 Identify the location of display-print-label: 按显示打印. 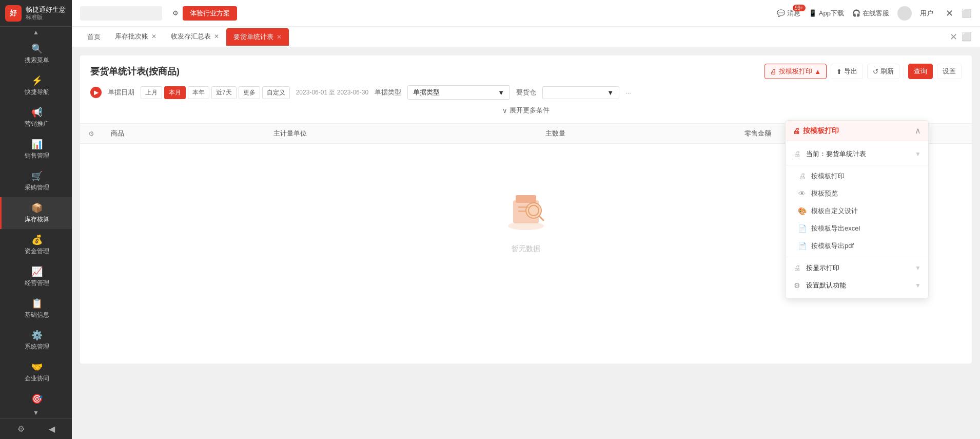
(858, 268).